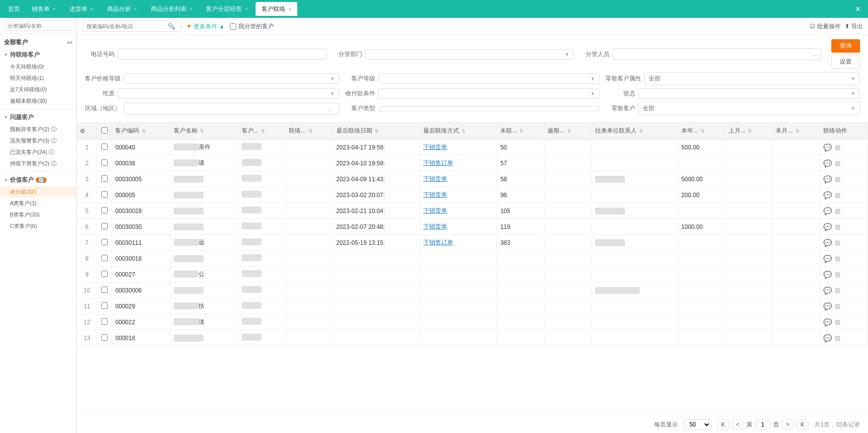 Image resolution: width=868 pixels, height=433 pixels. Describe the element at coordinates (38, 226) in the screenshot. I see `sidebar-item-class-c: C类客户(6)` at that location.